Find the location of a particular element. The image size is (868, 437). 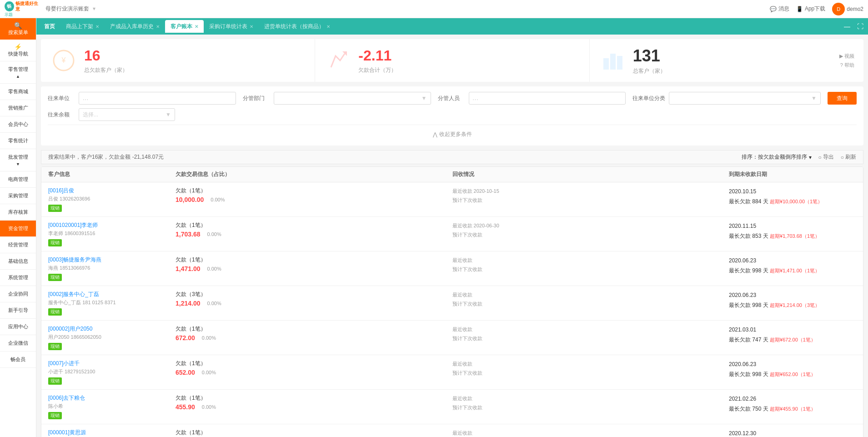

sidebar-item-collab: 企业协同 is located at coordinates (18, 294).